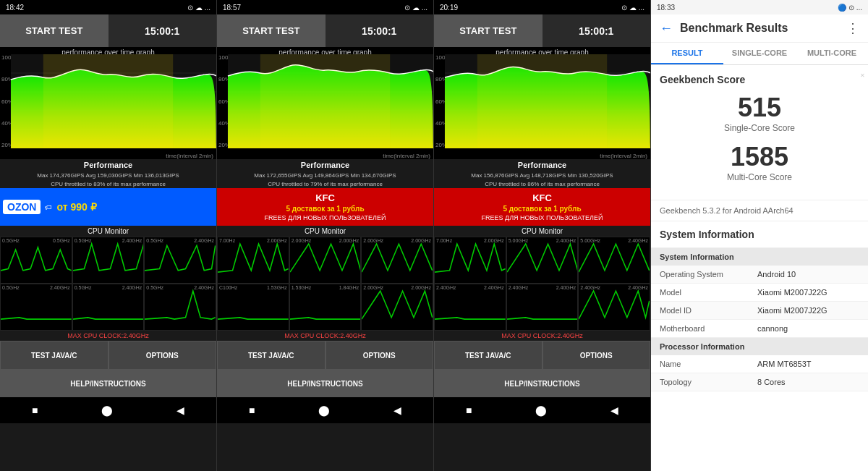 The height and width of the screenshot is (471, 868). Describe the element at coordinates (252, 410) in the screenshot. I see `nav-stop-2: ■` at that location.